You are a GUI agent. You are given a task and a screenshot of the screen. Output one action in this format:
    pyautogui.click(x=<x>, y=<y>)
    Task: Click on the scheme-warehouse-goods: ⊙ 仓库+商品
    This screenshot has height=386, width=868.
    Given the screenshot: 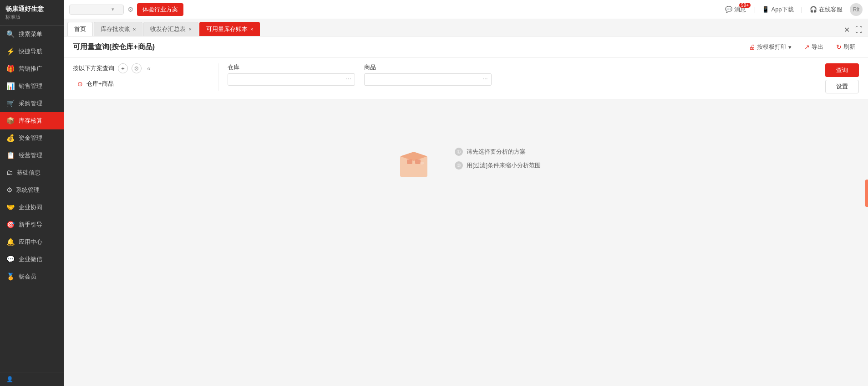 What is the action you would take?
    pyautogui.click(x=142, y=84)
    